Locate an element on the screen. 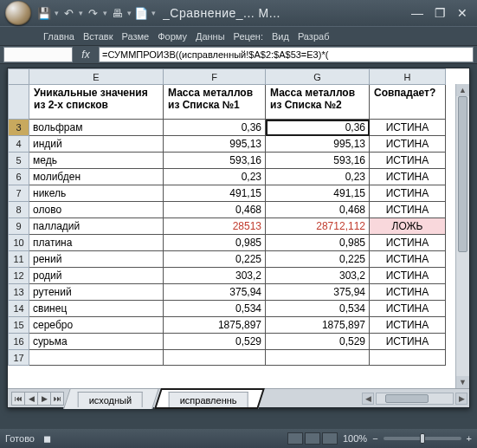 The width and height of the screenshot is (477, 448). row-header: 9 is located at coordinates (19, 227).